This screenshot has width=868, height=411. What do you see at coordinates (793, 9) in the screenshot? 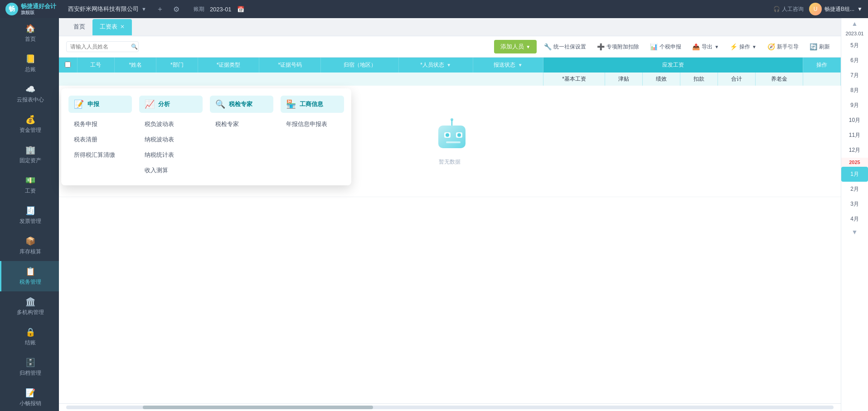
I see `support-label: 人工咨询` at bounding box center [793, 9].